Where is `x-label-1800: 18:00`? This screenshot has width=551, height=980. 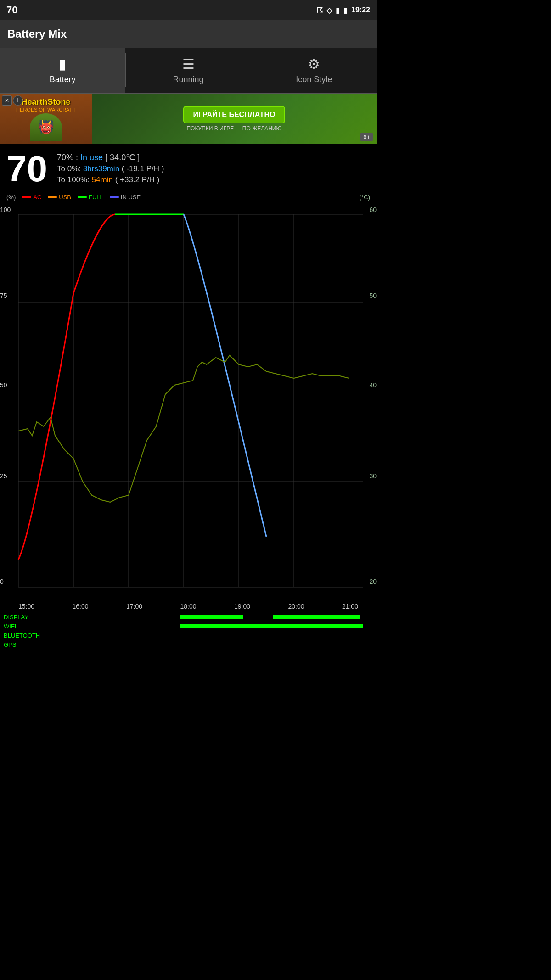 x-label-1800: 18:00 is located at coordinates (188, 606).